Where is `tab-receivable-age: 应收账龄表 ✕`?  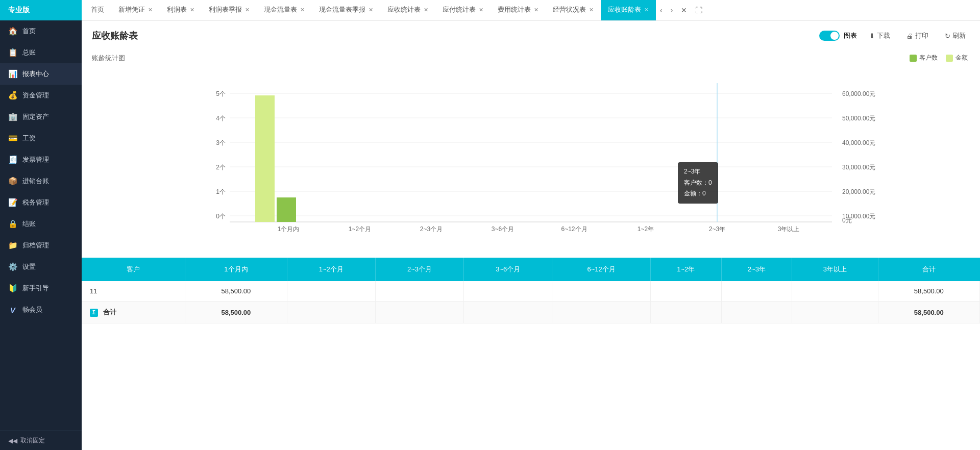 tab-receivable-age: 应收账龄表 ✕ is located at coordinates (628, 10).